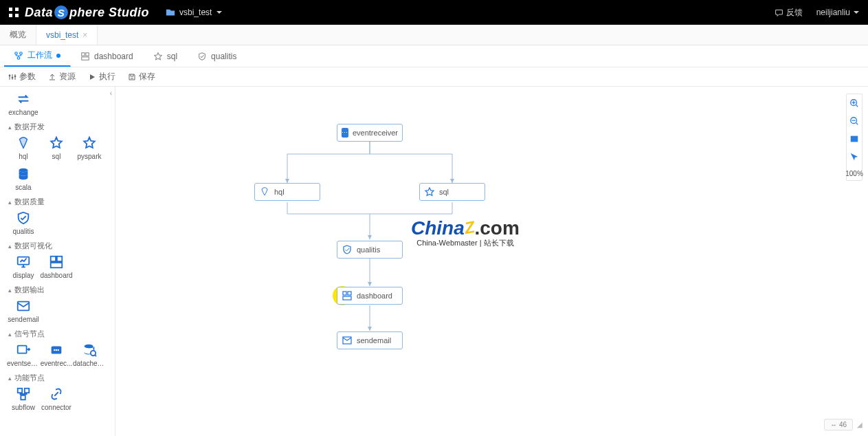 The height and width of the screenshot is (436, 868). Describe the element at coordinates (843, 425) in the screenshot. I see `canvas-footer: ↔ 46 ◢` at that location.